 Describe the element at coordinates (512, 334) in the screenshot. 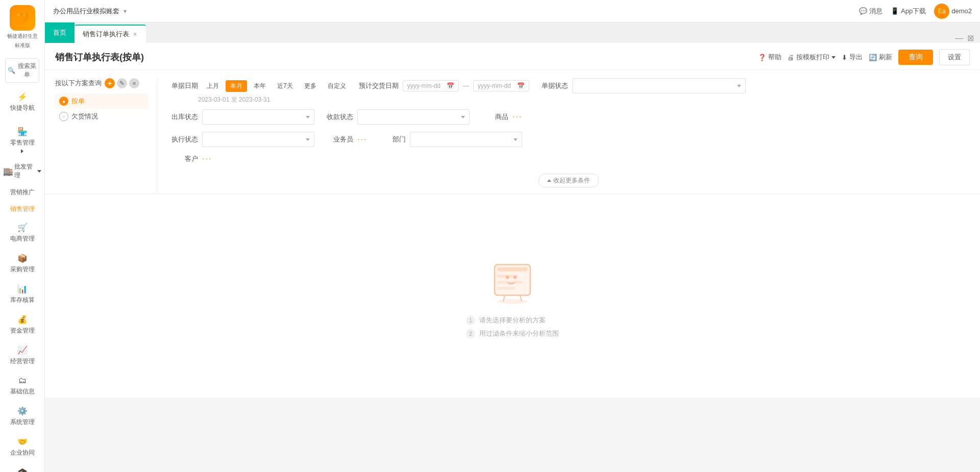

I see `empty-step-2: 2 用过滤条件来缩小分析范围` at that location.